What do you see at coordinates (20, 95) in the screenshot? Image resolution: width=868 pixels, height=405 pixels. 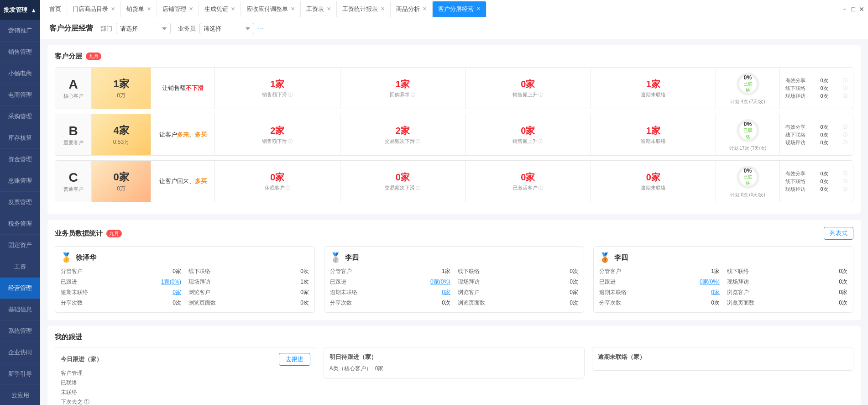 I see `sidebar-item-电商管理: 电商管理` at bounding box center [20, 95].